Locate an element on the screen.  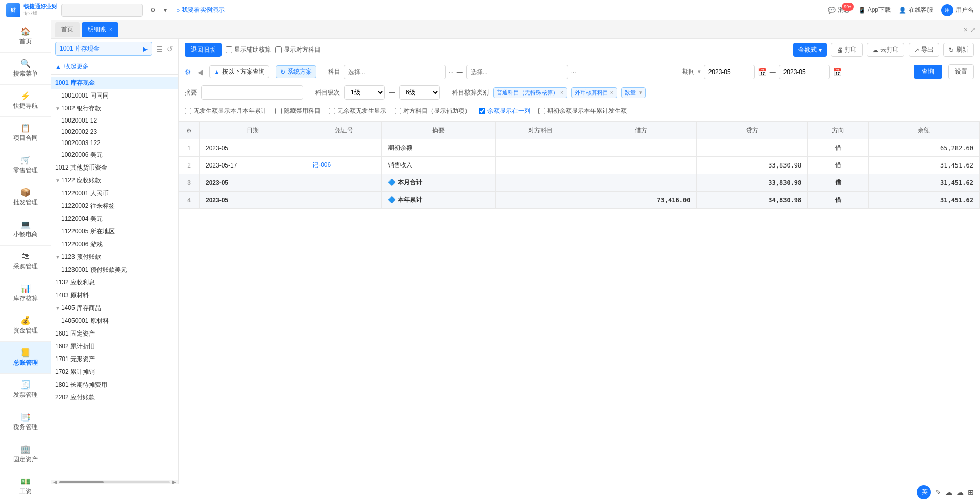
tree-item-1701: 1701 无形资产 is located at coordinates (114, 360).